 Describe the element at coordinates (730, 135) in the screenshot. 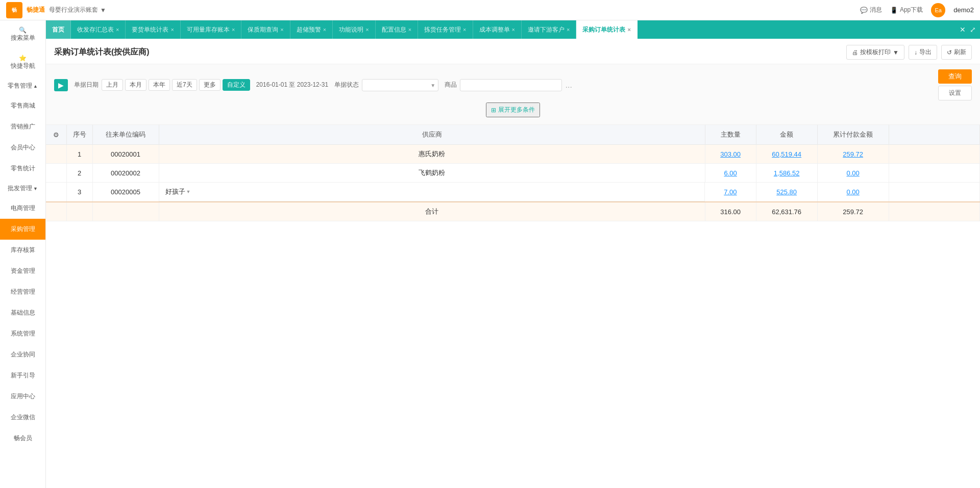

I see `col-qty-header: 主数量` at that location.